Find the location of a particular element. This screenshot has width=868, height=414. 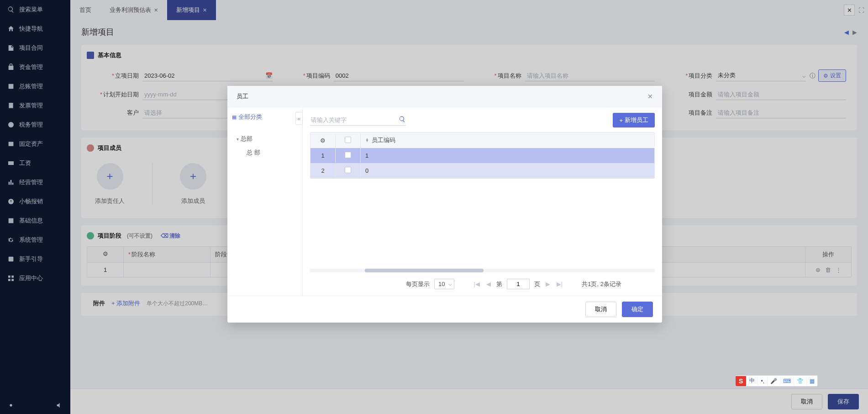

caret-down-icon: ▾ is located at coordinates (237, 139).